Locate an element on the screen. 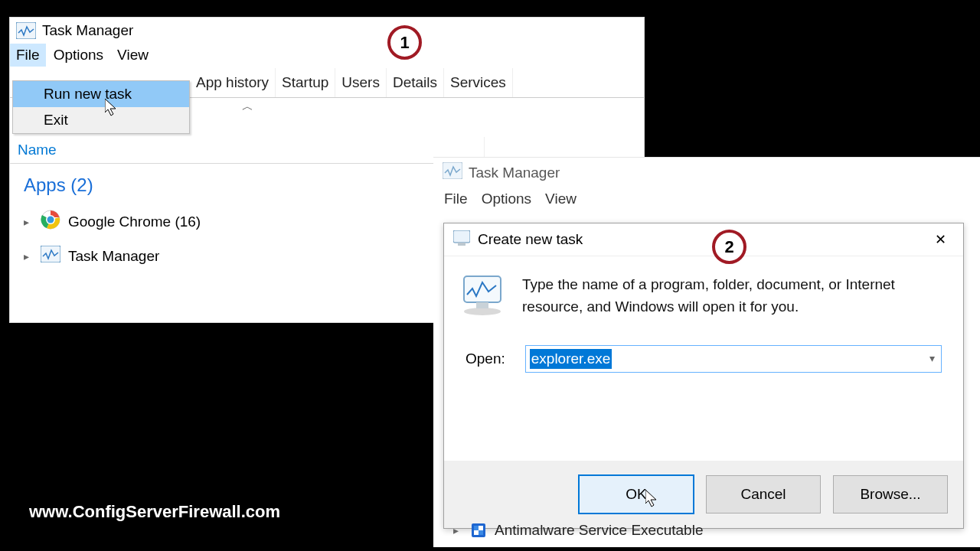  tab-app-history: App history is located at coordinates (233, 83).